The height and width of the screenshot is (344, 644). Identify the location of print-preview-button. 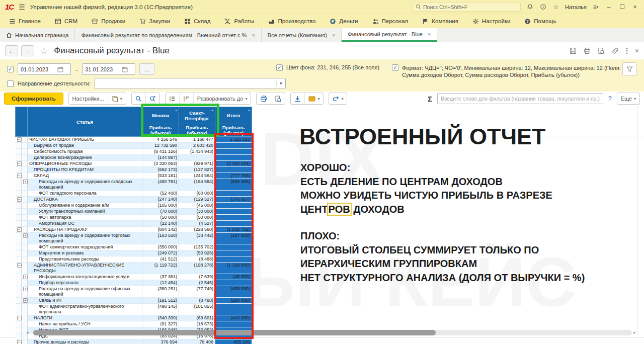
(278, 99).